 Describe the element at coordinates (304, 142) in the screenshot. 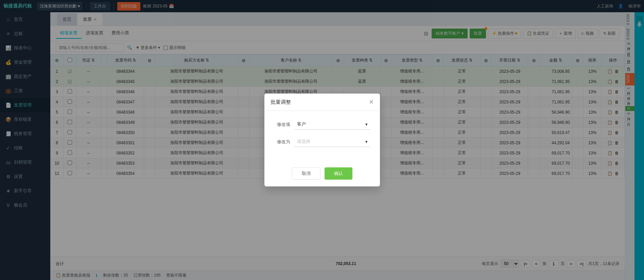

I see `modify-to-placeholder: 请选择` at that location.